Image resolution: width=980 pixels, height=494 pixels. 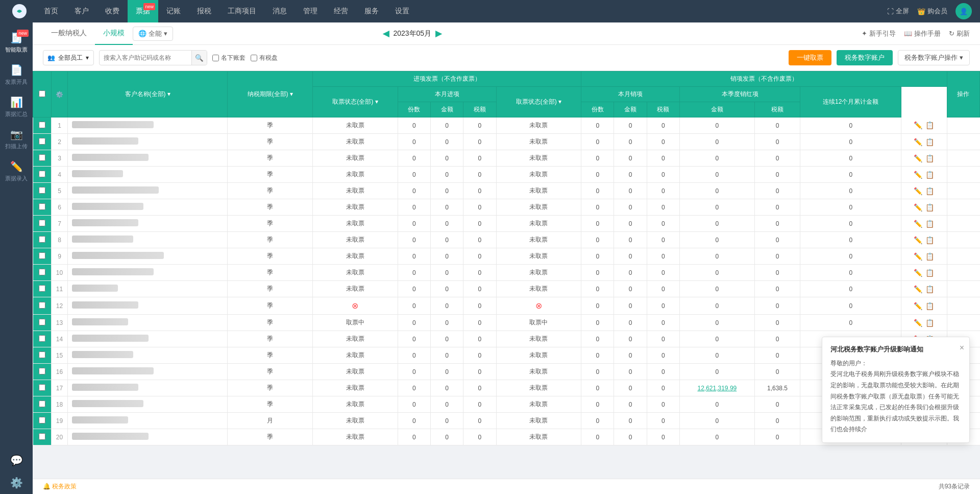 What do you see at coordinates (810, 58) in the screenshot?
I see `one-click-fetch-btn: 一键取票` at bounding box center [810, 58].